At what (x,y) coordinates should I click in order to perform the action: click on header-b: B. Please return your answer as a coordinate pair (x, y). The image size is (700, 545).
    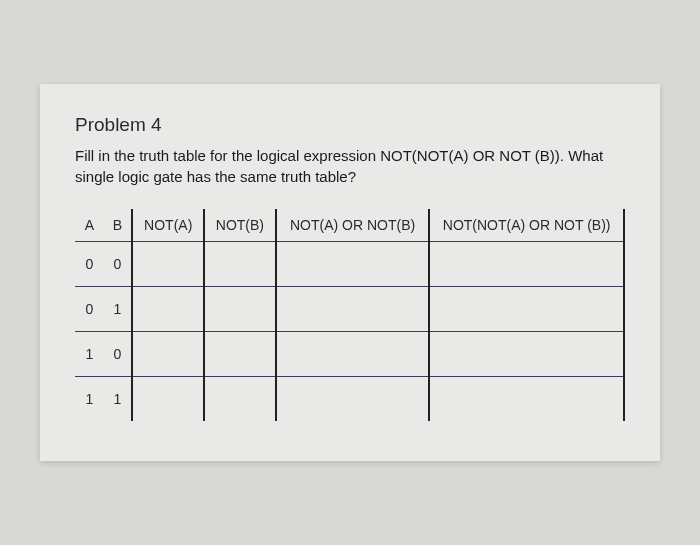
    Looking at the image, I should click on (118, 226).